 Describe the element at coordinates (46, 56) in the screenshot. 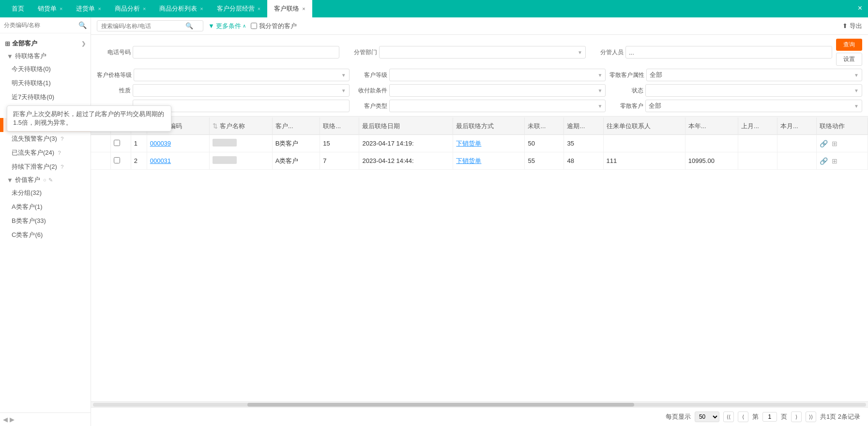

I see `sidebar-pending-contact-group: ▼ 待联络客户` at that location.